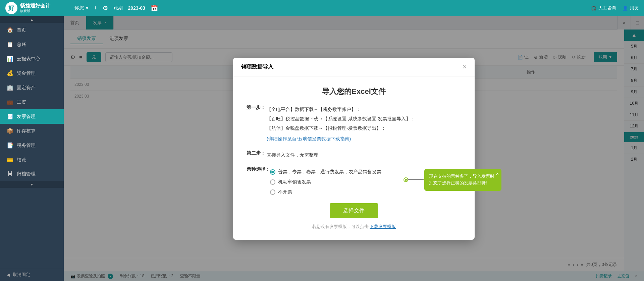 The height and width of the screenshot is (281, 644). Describe the element at coordinates (463, 180) in the screenshot. I see `tooltip-popup: × 现在支持的票种多了，导入发票时别忘了选择正确的发票类型呀!` at that location.